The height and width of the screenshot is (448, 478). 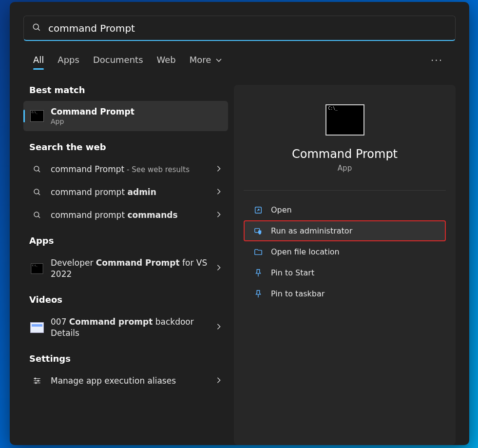 What do you see at coordinates (258, 210) in the screenshot?
I see `open-icon` at bounding box center [258, 210].